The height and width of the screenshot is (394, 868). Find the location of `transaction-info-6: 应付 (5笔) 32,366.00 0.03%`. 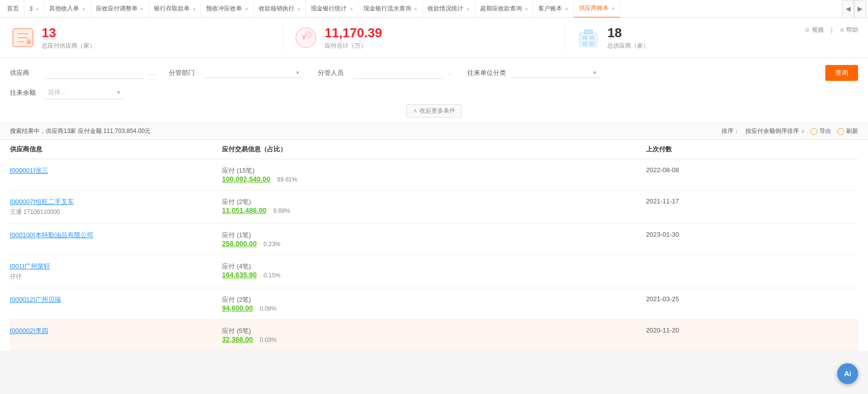

transaction-info-6: 应付 (5笔) 32,366.00 0.03% is located at coordinates (434, 335).